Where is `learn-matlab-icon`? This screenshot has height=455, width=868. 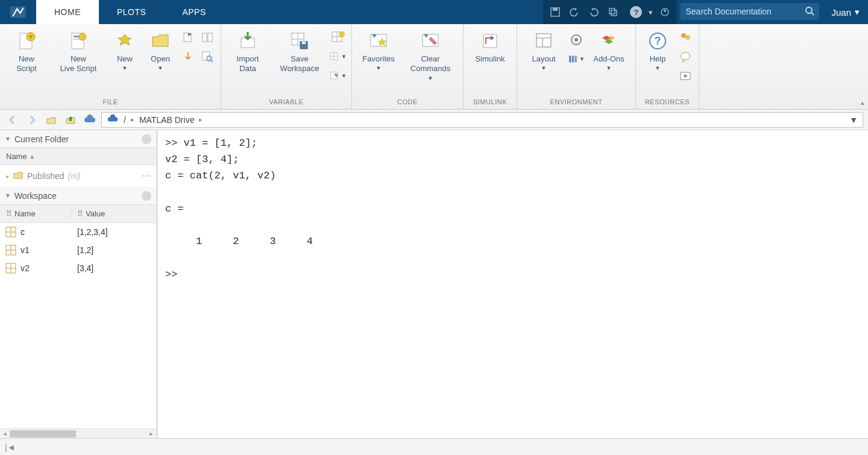 learn-matlab-icon is located at coordinates (685, 76).